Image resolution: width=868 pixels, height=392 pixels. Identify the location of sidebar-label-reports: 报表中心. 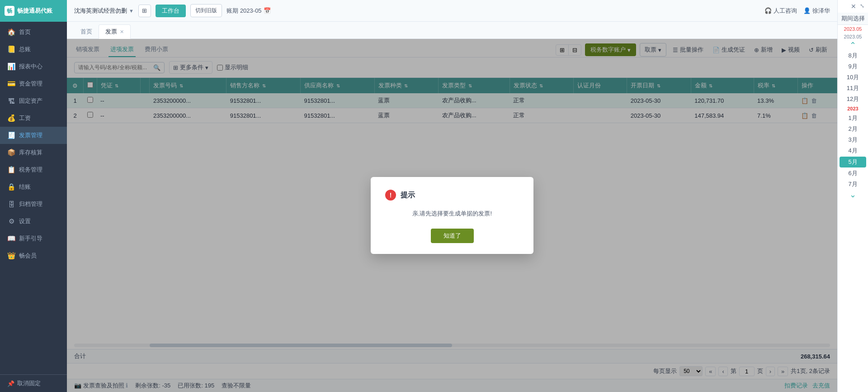
(31, 67).